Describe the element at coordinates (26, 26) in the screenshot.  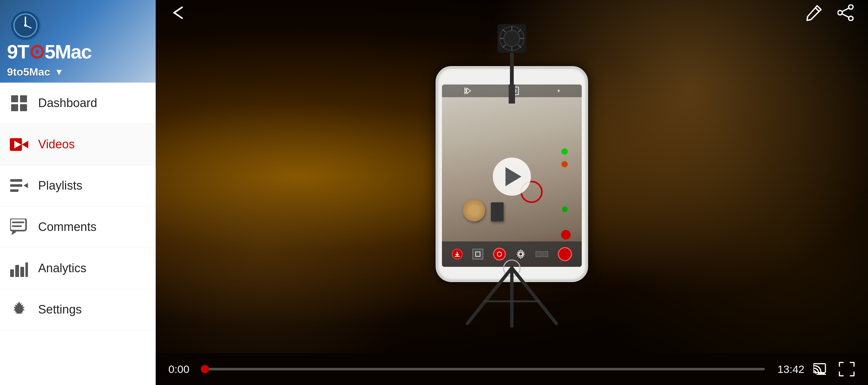
I see `clock-svg` at that location.